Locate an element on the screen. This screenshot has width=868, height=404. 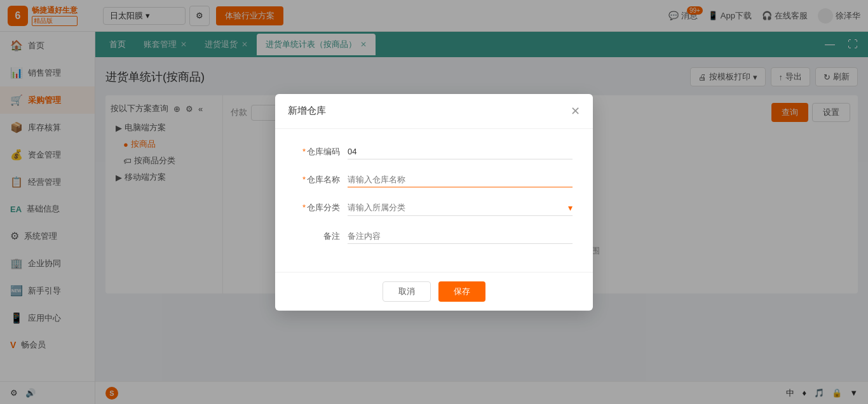
note-label: 备注 is located at coordinates (318, 236).